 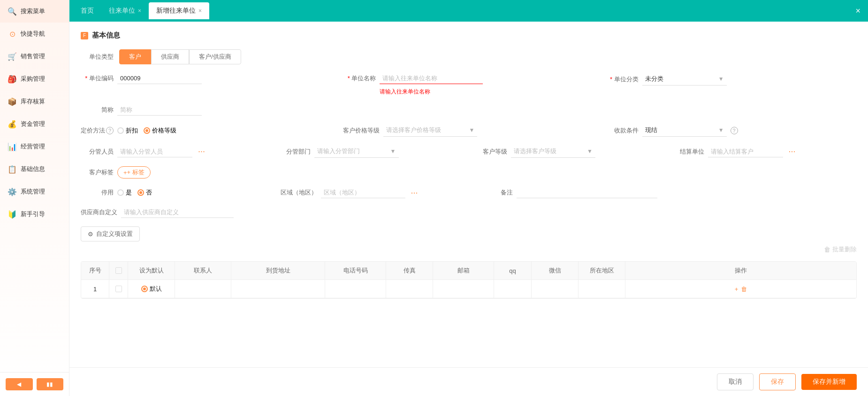 I want to click on sidebar-item-inventory: 📦 库存核算, so click(x=35, y=101).